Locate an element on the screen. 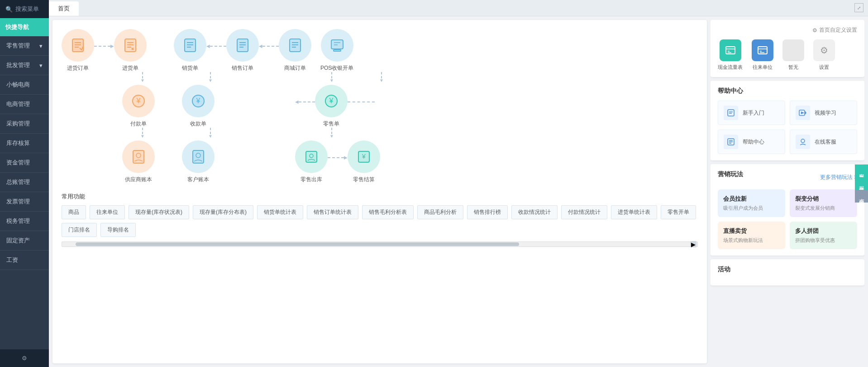  func-btn-store-rank: 门店排名 is located at coordinates (79, 230).